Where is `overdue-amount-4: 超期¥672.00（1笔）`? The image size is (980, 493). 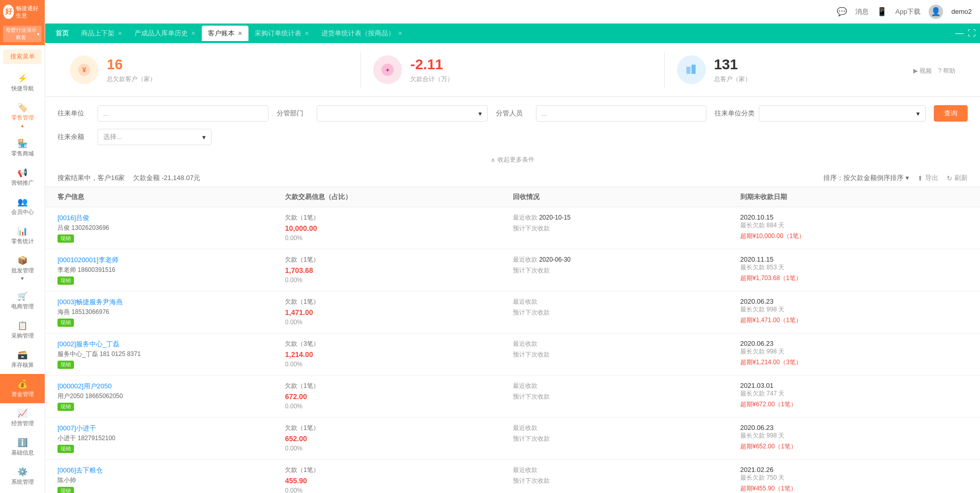
overdue-amount-4: 超期¥672.00（1笔） is located at coordinates (854, 404).